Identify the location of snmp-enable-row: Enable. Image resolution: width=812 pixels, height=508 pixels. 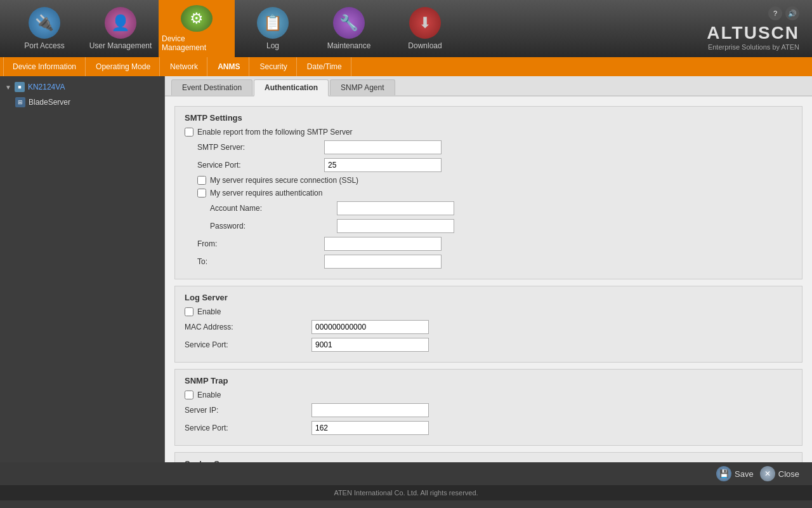
(488, 395).